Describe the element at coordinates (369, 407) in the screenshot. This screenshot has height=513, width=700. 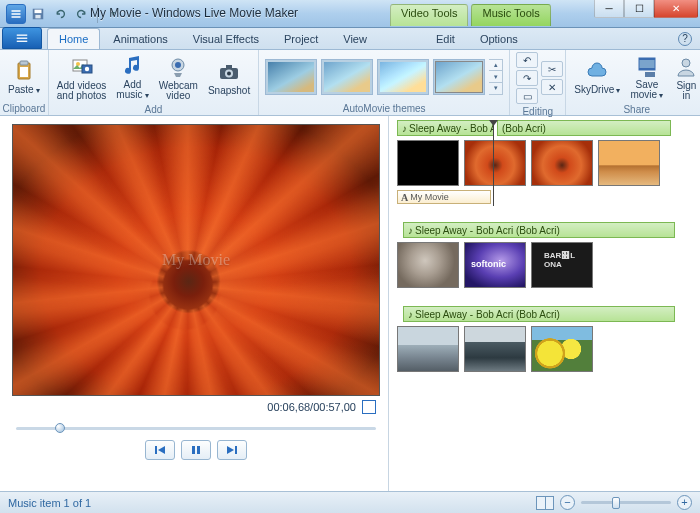
I see `fullscreen-icon` at that location.